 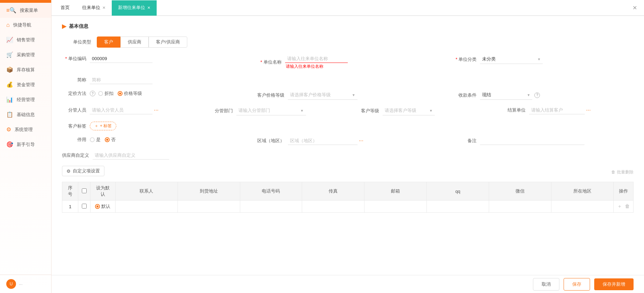 What do you see at coordinates (532, 141) in the screenshot?
I see `remark-input` at bounding box center [532, 141].